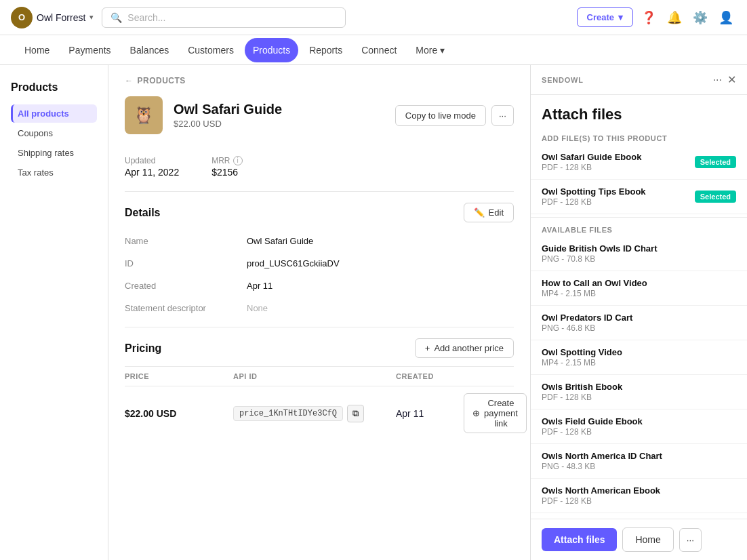  Describe the element at coordinates (726, 18) in the screenshot. I see `account-button: 👤` at that location.